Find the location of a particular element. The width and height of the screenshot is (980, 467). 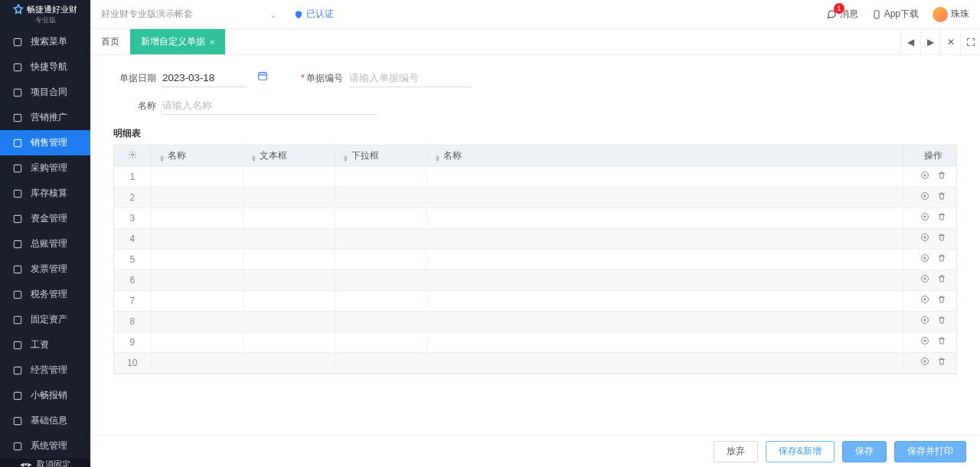

sidebar-item-search: 搜索菜单 is located at coordinates (45, 41).